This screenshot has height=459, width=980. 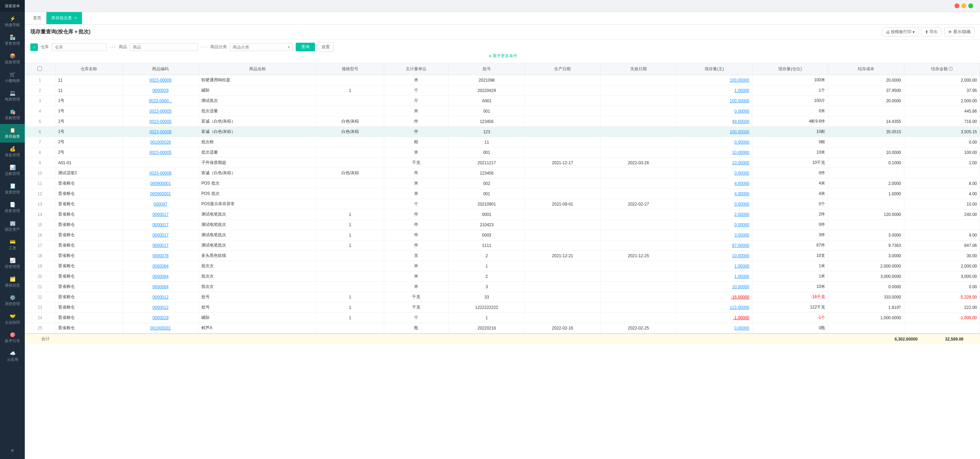 I want to click on sidebar-item-label: 云应用, so click(x=13, y=360).